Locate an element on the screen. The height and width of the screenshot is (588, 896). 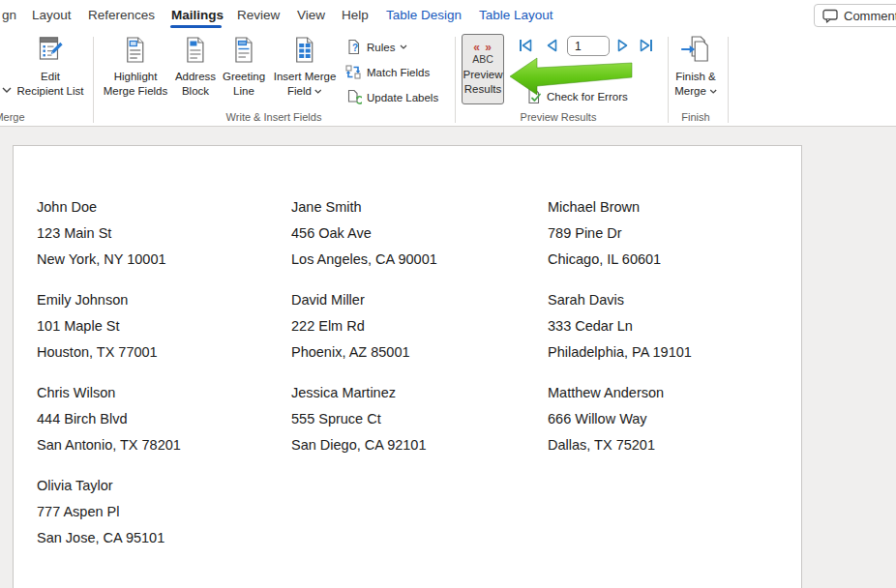
label-cell: Chris Wilson 444 Birch Blvd San Antonio,… is located at coordinates (158, 420).